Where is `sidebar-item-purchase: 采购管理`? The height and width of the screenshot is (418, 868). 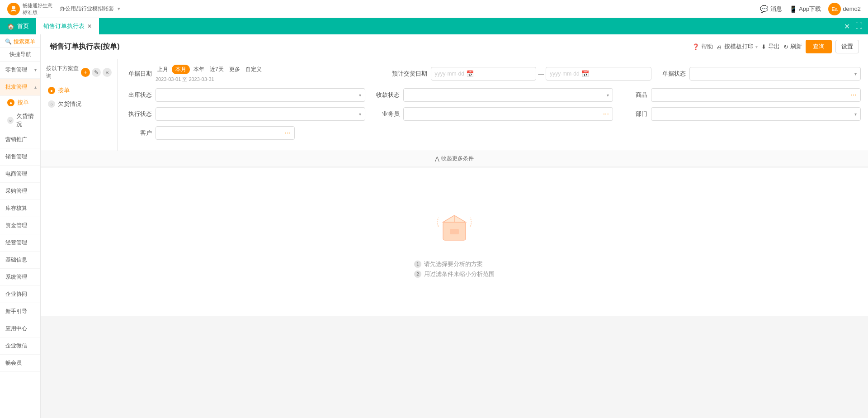
sidebar-item-purchase: 采购管理 is located at coordinates (20, 191).